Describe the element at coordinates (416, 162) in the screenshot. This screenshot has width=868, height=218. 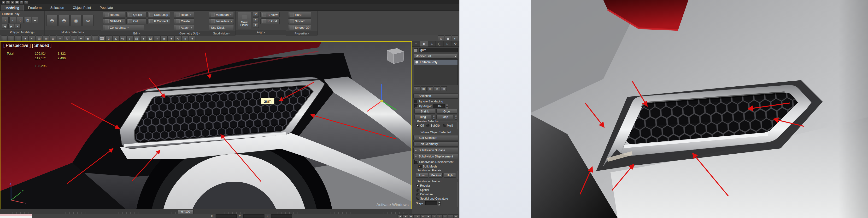
I see `subdivision-displacement-checkbox` at that location.